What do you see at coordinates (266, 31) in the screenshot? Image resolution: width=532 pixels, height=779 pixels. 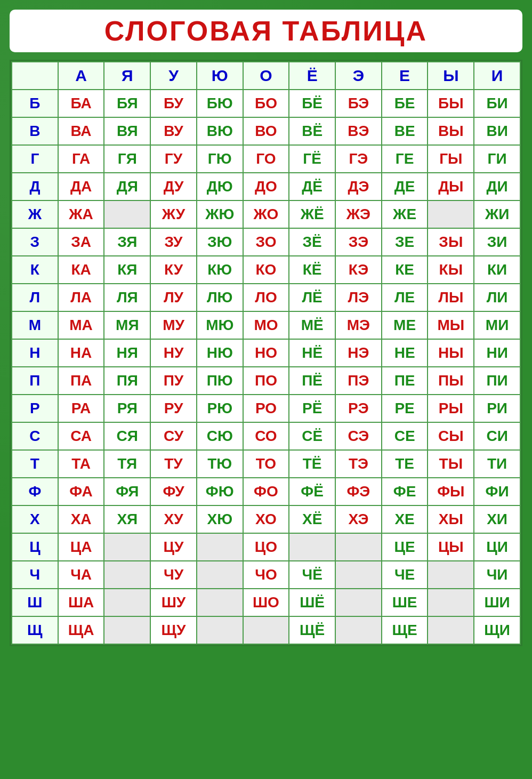 I see `title-box: СЛОГОВАЯ ТАБЛИЦА` at bounding box center [266, 31].